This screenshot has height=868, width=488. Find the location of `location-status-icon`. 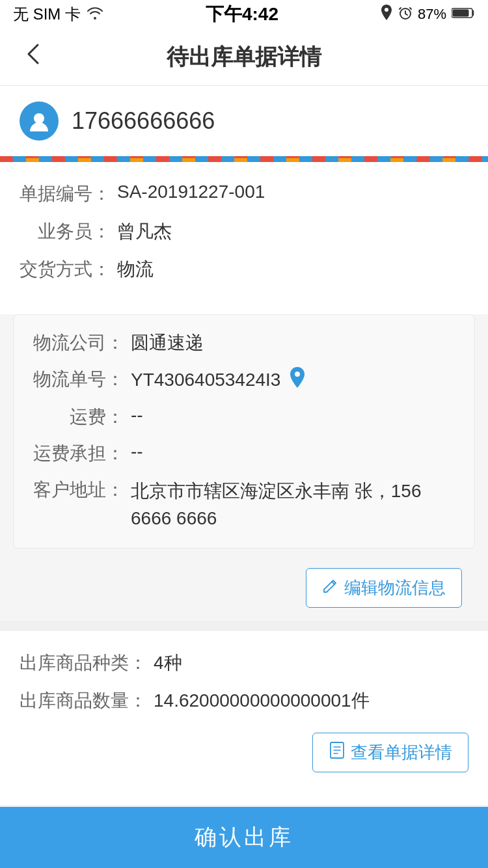

location-status-icon is located at coordinates (386, 14).